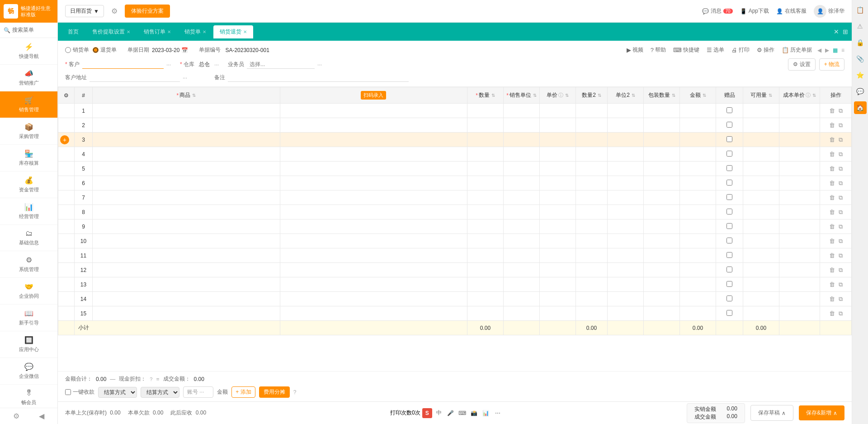  Describe the element at coordinates (281, 64) in the screenshot. I see `salesperson-input` at that location.